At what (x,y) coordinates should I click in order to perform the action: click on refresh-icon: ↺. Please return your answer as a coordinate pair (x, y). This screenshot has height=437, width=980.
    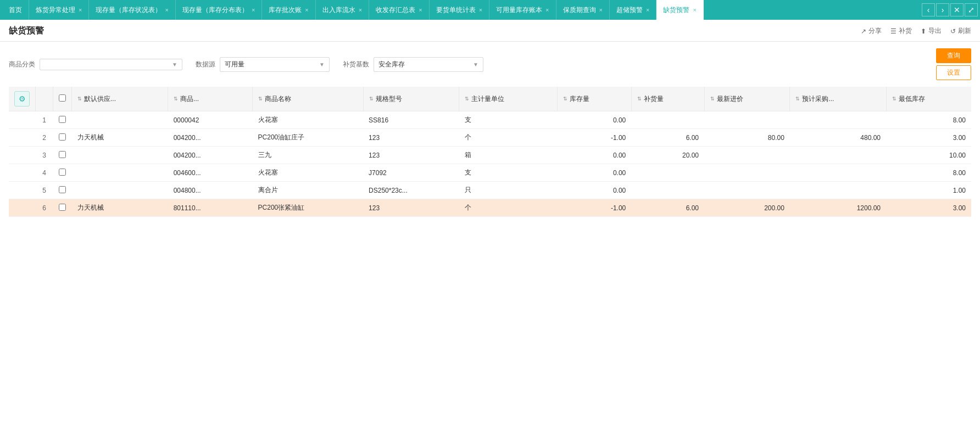
    Looking at the image, I should click on (953, 31).